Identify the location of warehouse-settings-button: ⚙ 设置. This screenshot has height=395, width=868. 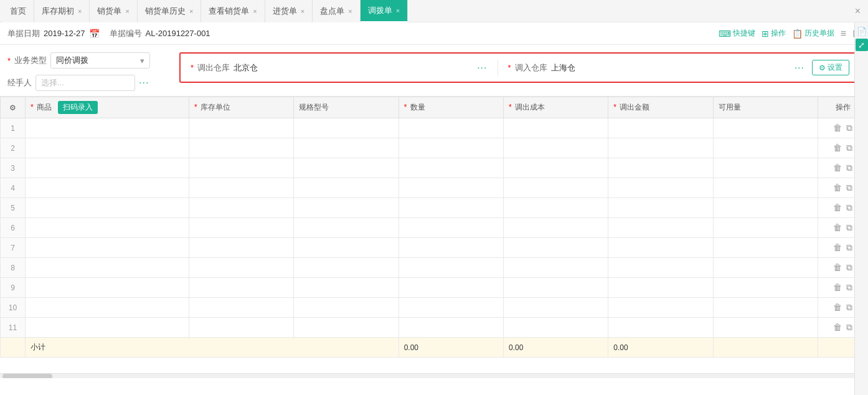
(831, 67).